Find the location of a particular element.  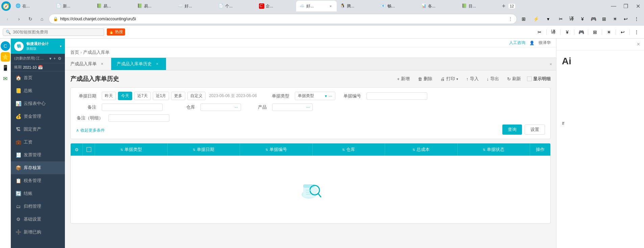

more2-icon: ⋮ is located at coordinates (637, 32).